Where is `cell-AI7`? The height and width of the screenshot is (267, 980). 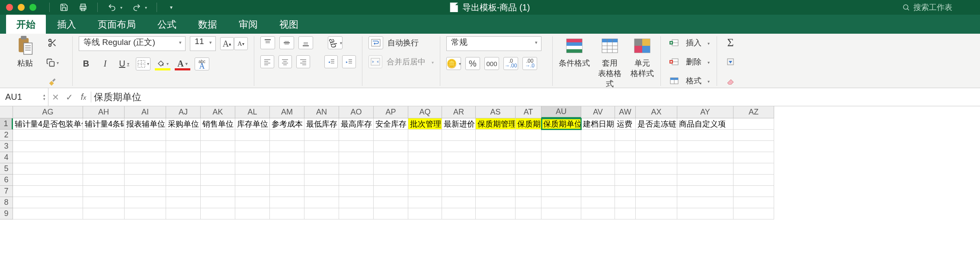
cell-AI7 is located at coordinates (145, 191).